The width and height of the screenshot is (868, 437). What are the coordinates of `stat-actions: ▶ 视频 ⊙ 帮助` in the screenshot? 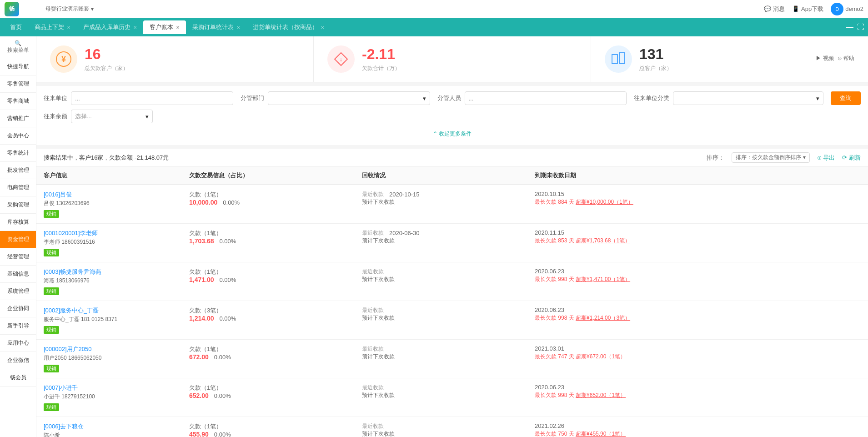 It's located at (835, 54).